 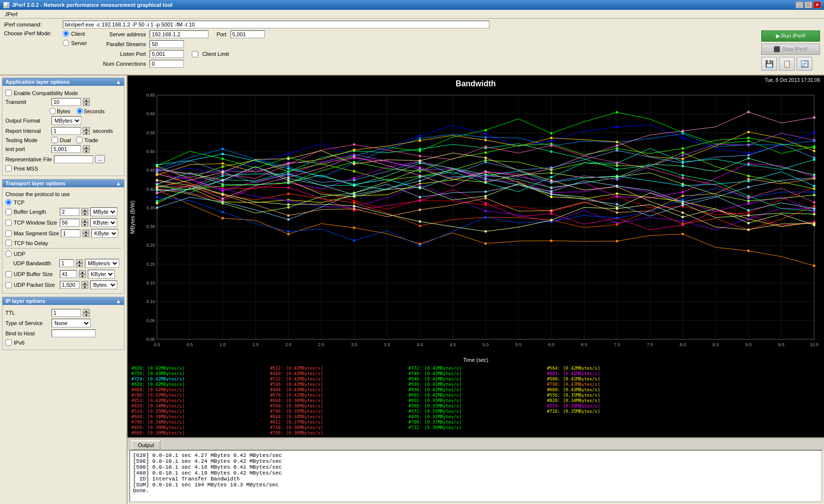 What do you see at coordinates (66, 131) in the screenshot?
I see `report-interval-input` at bounding box center [66, 131].